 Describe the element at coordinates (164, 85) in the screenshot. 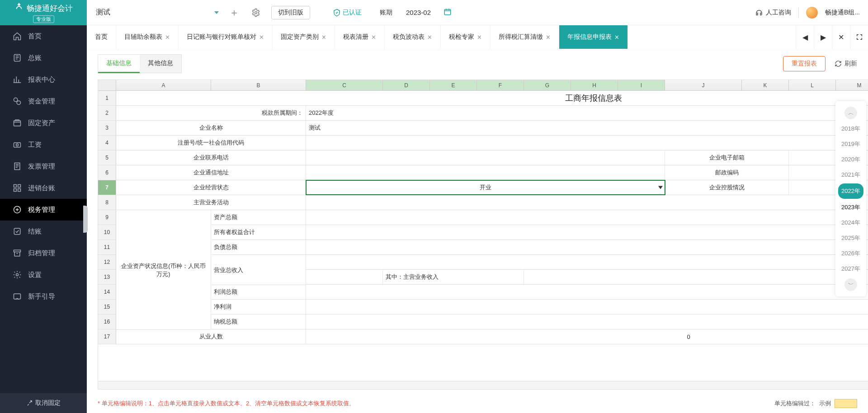

I see `col-header-A: A` at that location.